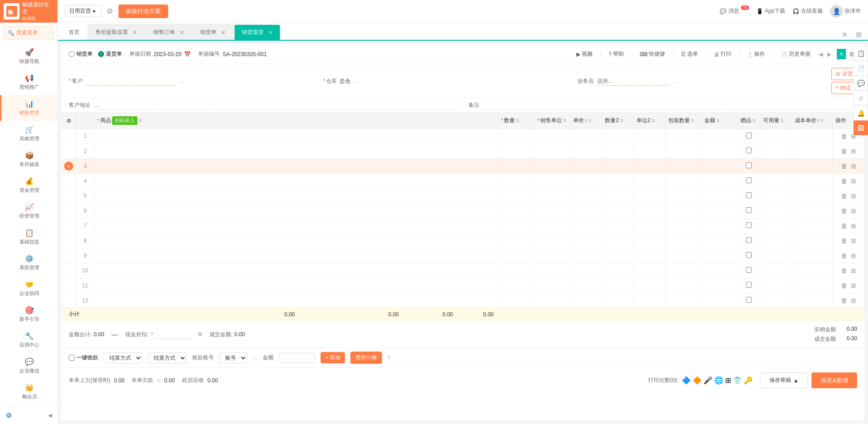 The height and width of the screenshot is (424, 868). I want to click on add-row-button: +, so click(69, 166).